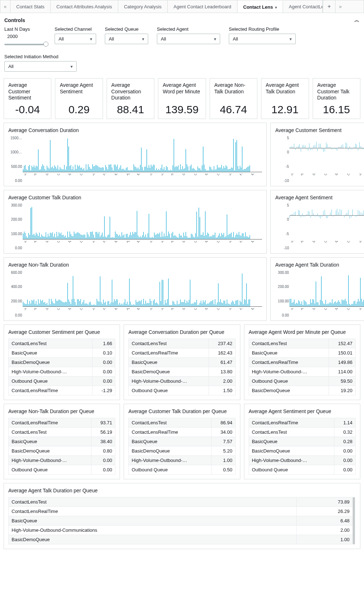  What do you see at coordinates (25, 44) in the screenshot?
I see `last-n-days-slider` at bounding box center [25, 44].